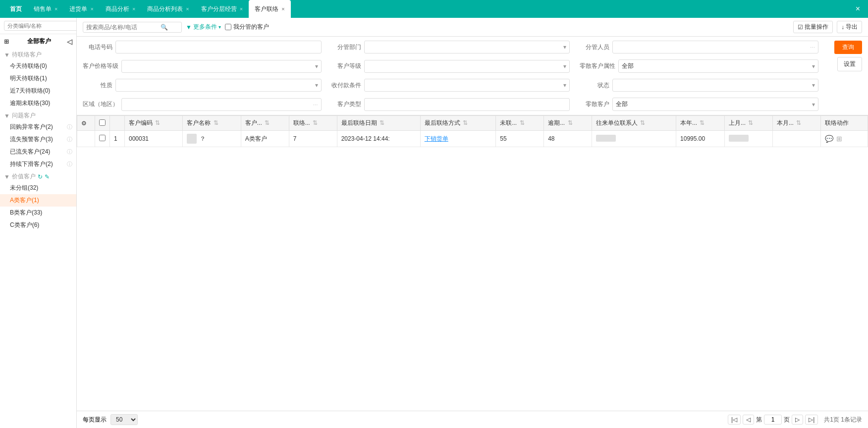  I want to click on row-unit-contact, so click(634, 139).